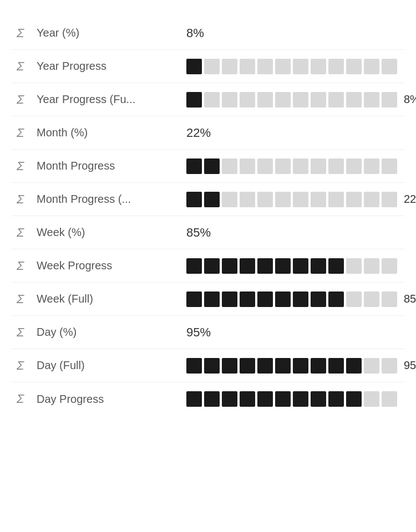 The width and height of the screenshot is (416, 532). Describe the element at coordinates (208, 100) in the screenshot. I see `row-year-progress-full: ΣYear Progress (Fu...8%` at that location.